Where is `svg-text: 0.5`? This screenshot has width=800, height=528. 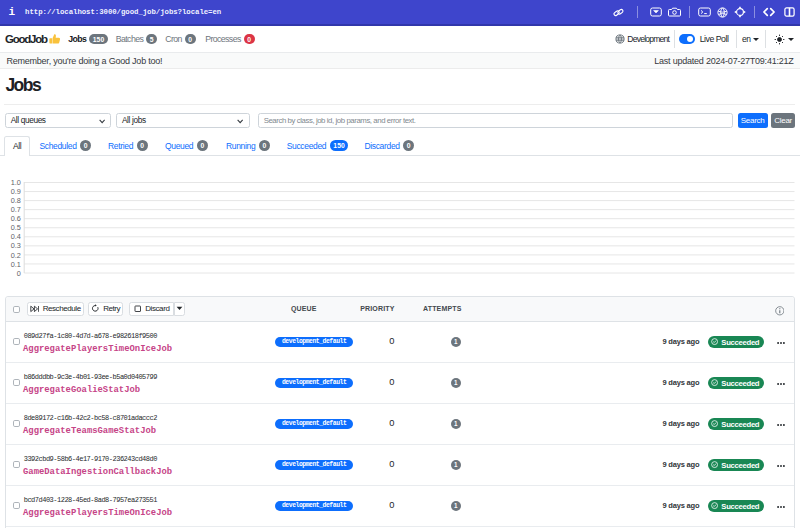
svg-text: 0.5 is located at coordinates (16, 228).